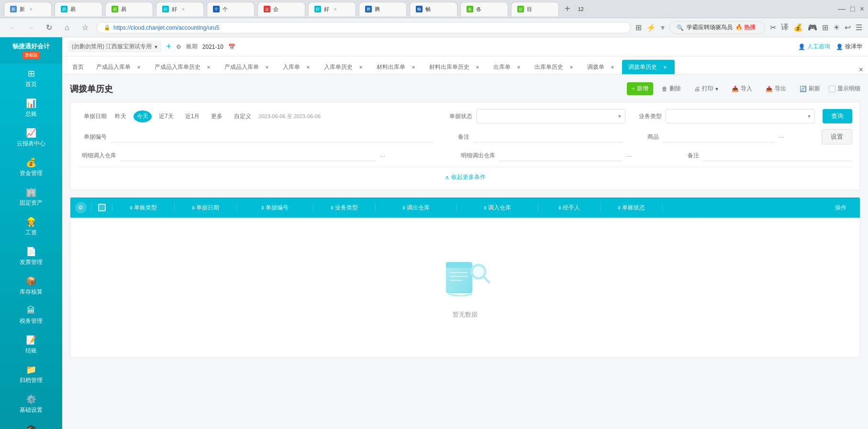 The image size is (868, 429). Describe the element at coordinates (785, 28) in the screenshot. I see `translate-button: 译` at that location.